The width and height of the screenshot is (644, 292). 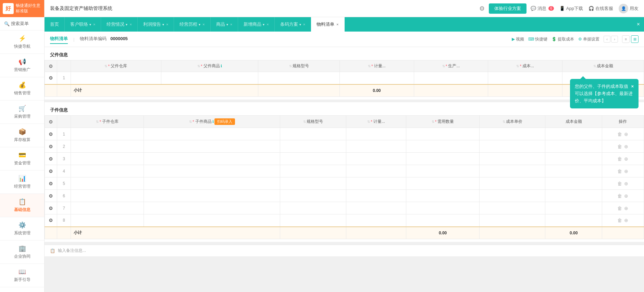 I want to click on tab-barcode: 条码方案 ▾ ×, so click(x=293, y=24).